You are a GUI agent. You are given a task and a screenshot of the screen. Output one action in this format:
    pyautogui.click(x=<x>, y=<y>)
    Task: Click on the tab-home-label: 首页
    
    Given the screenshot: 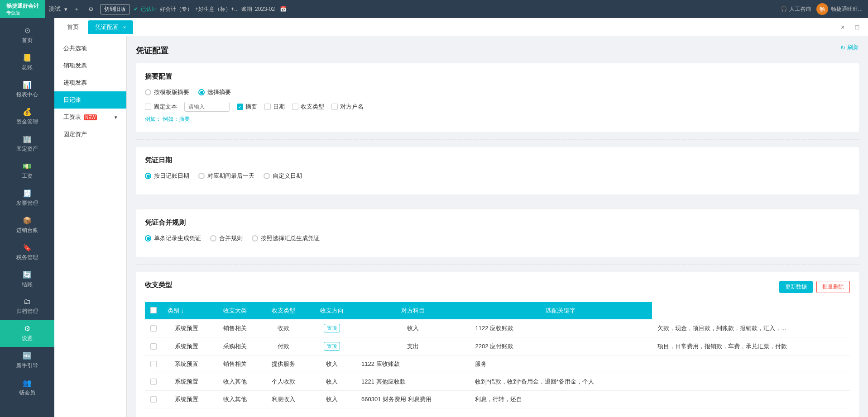 What is the action you would take?
    pyautogui.click(x=73, y=27)
    